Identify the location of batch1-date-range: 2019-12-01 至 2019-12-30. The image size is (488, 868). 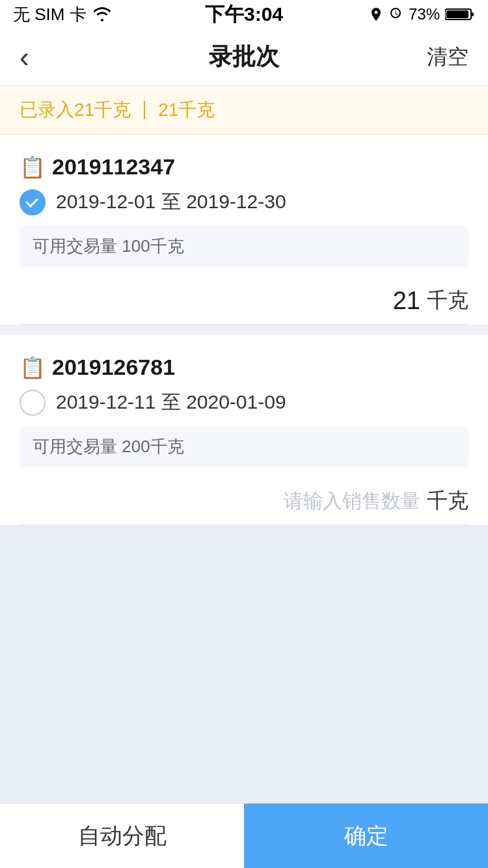
(171, 202).